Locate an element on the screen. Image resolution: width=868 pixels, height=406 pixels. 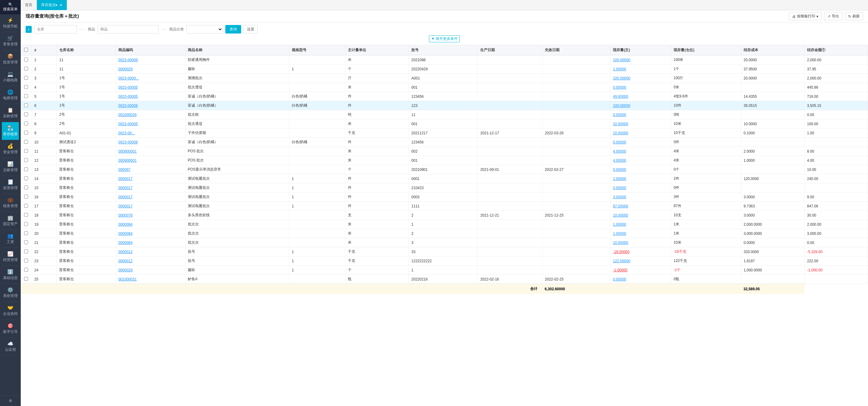
tab-home: 首页 is located at coordinates (29, 5).